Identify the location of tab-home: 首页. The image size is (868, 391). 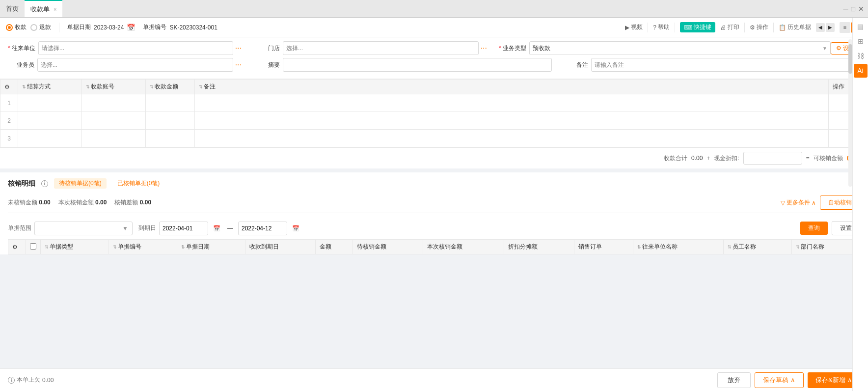
(12, 9).